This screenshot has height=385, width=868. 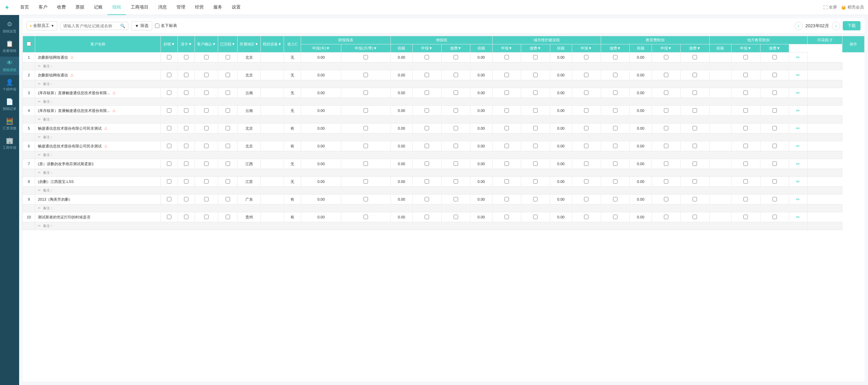 I want to click on row-cs-缴费, so click(x=536, y=111).